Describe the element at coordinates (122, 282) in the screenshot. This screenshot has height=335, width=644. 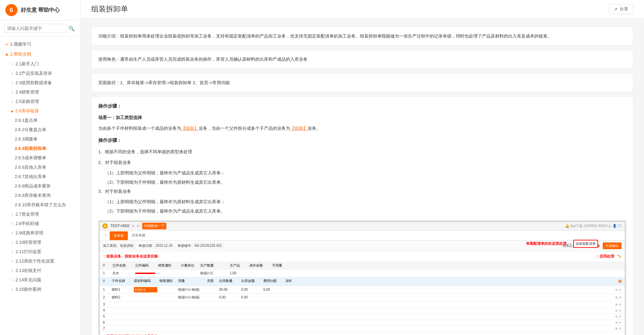
I see `sim-t2-th-child: 子件名称` at that location.